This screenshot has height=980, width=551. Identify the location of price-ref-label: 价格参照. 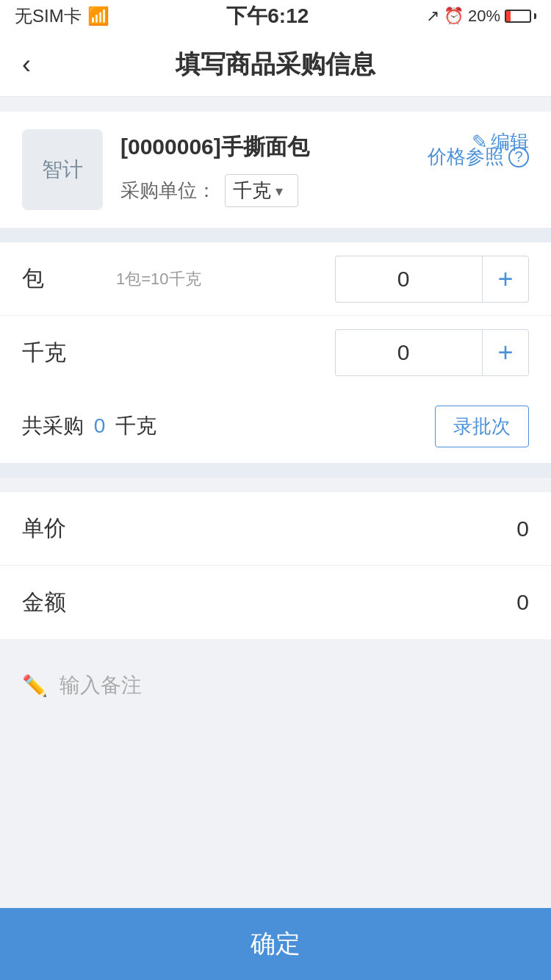
(466, 157).